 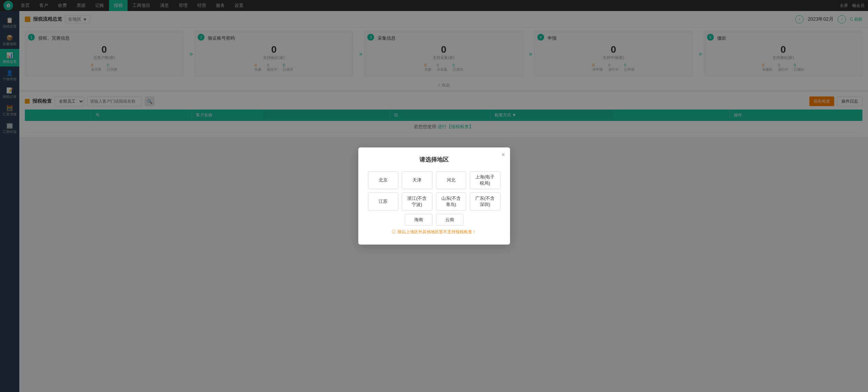 I want to click on region-btn-北京: 北京, so click(x=383, y=180).